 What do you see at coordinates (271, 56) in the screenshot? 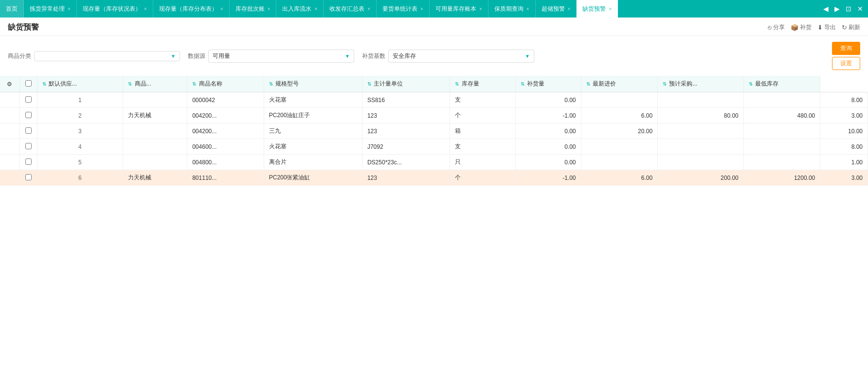
I see `datasource-filter-group: 数据源 可用量 ▼` at bounding box center [271, 56].